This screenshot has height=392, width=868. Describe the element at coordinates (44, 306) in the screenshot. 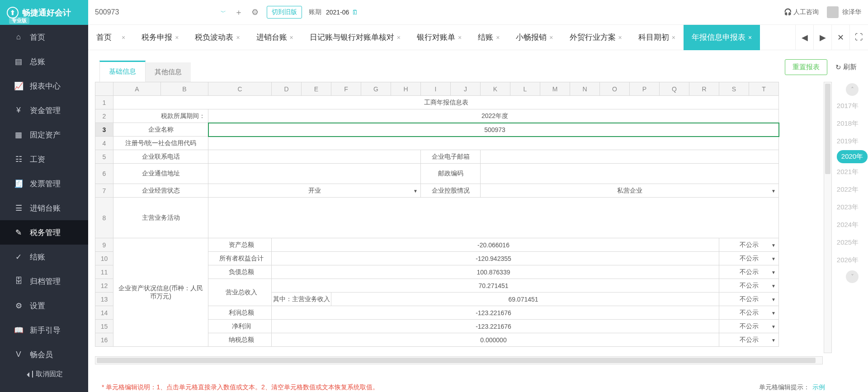

I see `nav-item-11: ⚙设置` at that location.